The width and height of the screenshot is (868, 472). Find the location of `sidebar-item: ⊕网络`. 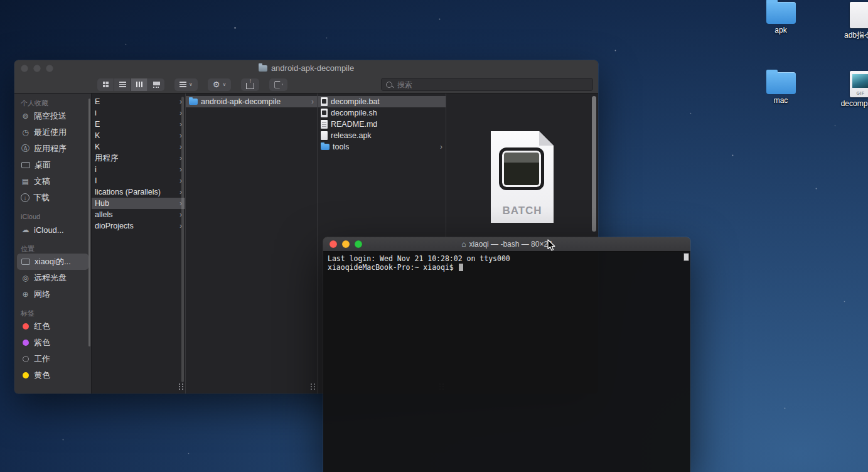

sidebar-item: ⊕网络 is located at coordinates (53, 294).